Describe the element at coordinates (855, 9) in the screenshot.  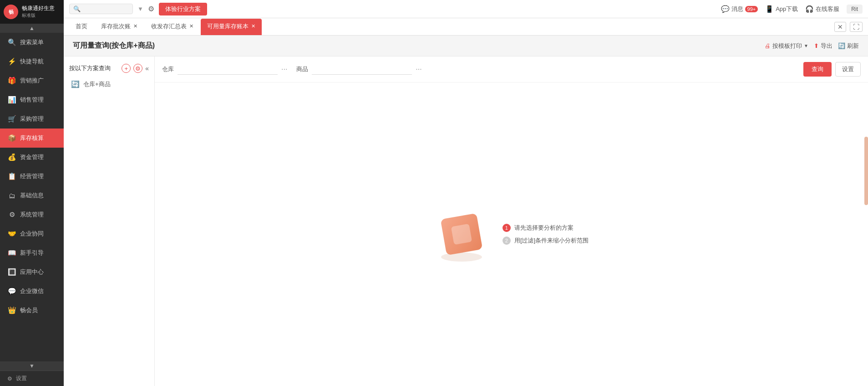
I see `user-avatar: Rit` at that location.